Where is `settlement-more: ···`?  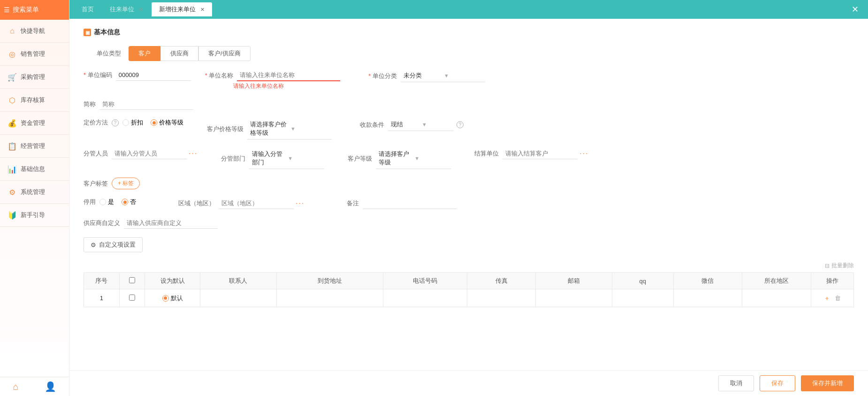
settlement-more: ··· is located at coordinates (584, 154).